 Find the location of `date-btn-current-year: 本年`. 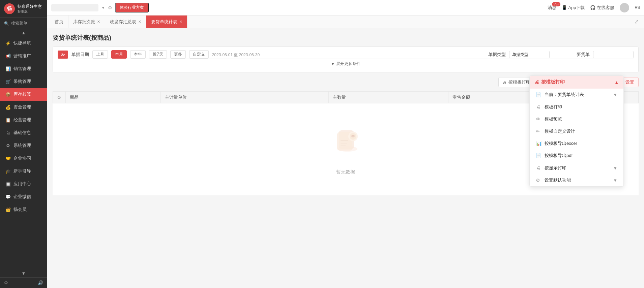

date-btn-current-year: 本年 is located at coordinates (138, 55).